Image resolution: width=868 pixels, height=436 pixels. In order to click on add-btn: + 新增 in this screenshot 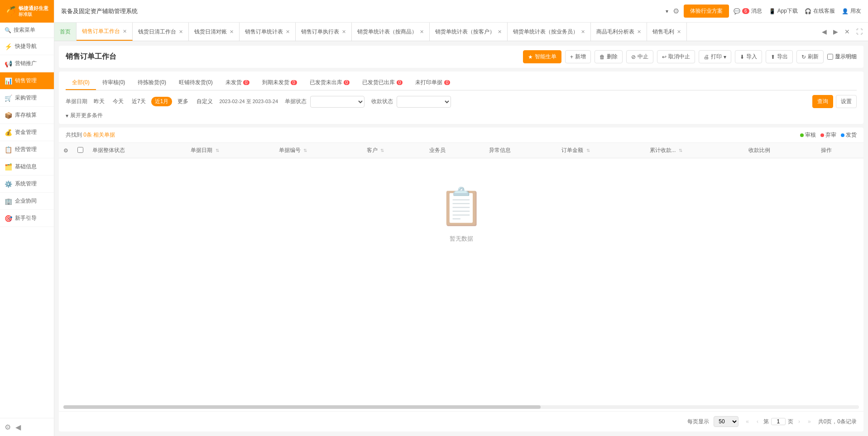, I will do `click(578, 57)`.